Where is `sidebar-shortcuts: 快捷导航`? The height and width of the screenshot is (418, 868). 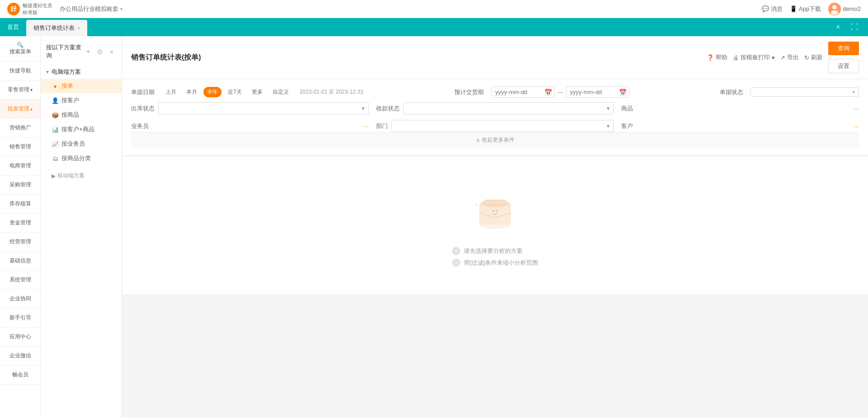
sidebar-shortcuts: 快捷导航 is located at coordinates (20, 71).